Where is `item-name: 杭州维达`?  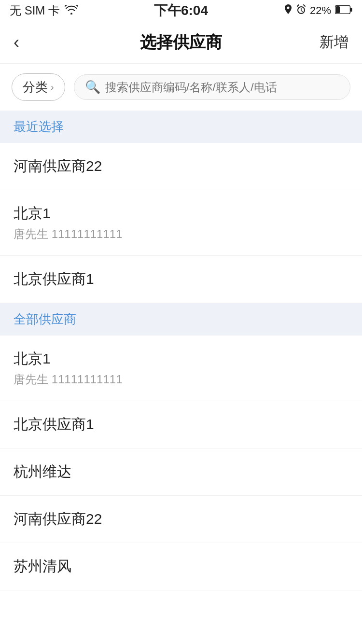
item-name: 杭州维达 is located at coordinates (181, 472).